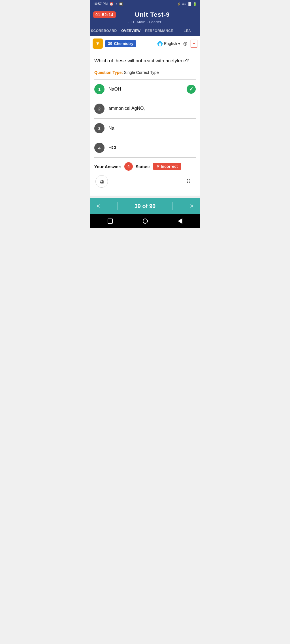 The height and width of the screenshot is (644, 290). Describe the element at coordinates (105, 15) in the screenshot. I see `timer-badge: 01:52:14` at that location.